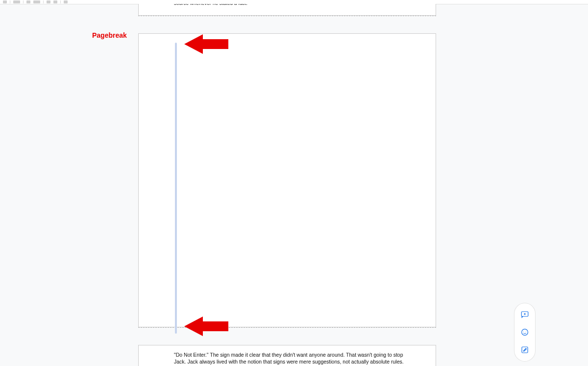  Describe the element at coordinates (525, 315) in the screenshot. I see `comment-plus-icon` at that location.